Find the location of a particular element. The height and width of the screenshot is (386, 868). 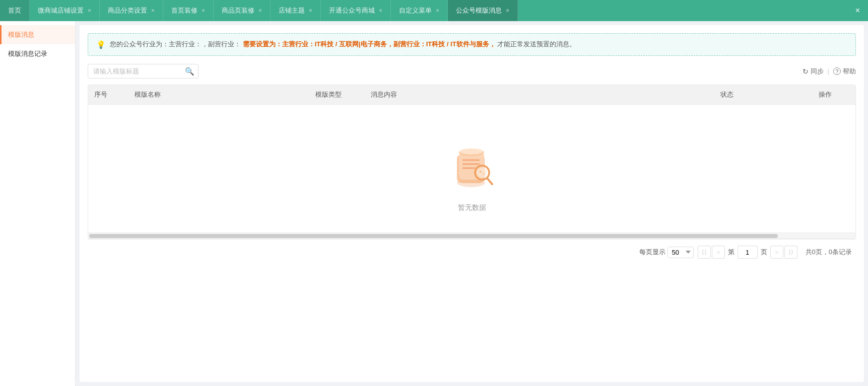

prev-page-button: ＜ is located at coordinates (718, 252).